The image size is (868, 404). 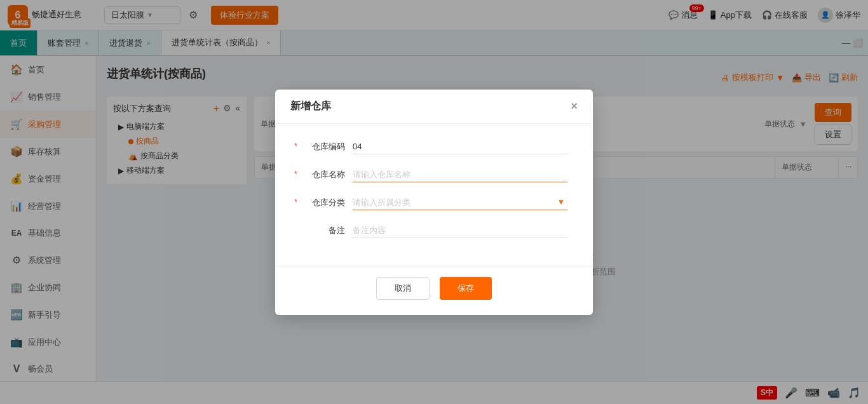 I want to click on modal-header: 新增仓库 ×, so click(x=434, y=107).